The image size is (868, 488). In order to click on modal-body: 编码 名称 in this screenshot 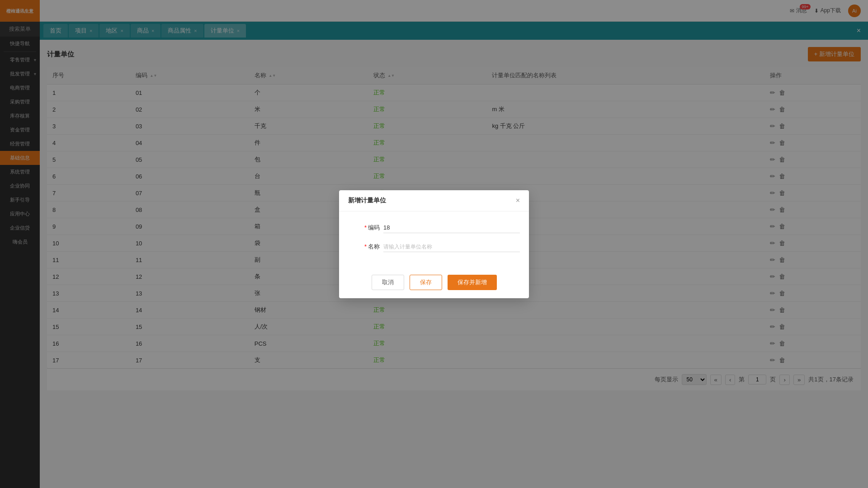, I will do `click(434, 240)`.